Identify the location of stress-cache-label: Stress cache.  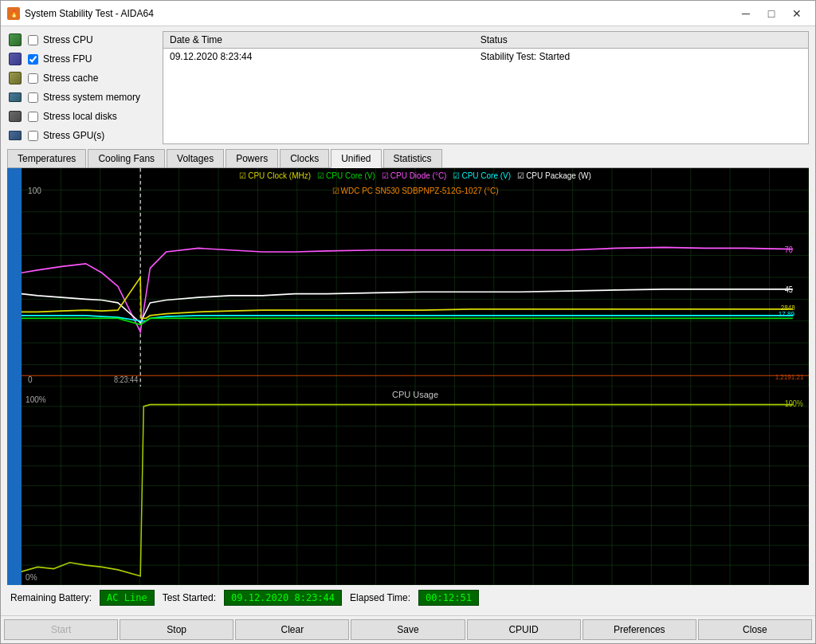
(70, 78).